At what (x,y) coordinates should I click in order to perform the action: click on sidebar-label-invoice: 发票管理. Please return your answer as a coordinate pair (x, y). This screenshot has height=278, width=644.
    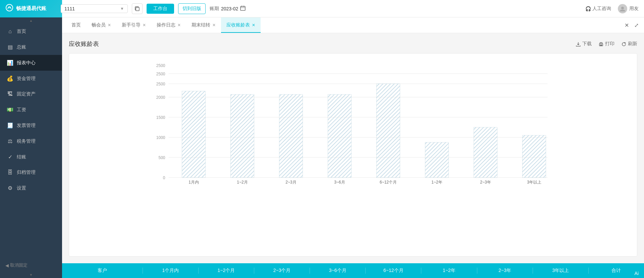
    Looking at the image, I should click on (26, 126).